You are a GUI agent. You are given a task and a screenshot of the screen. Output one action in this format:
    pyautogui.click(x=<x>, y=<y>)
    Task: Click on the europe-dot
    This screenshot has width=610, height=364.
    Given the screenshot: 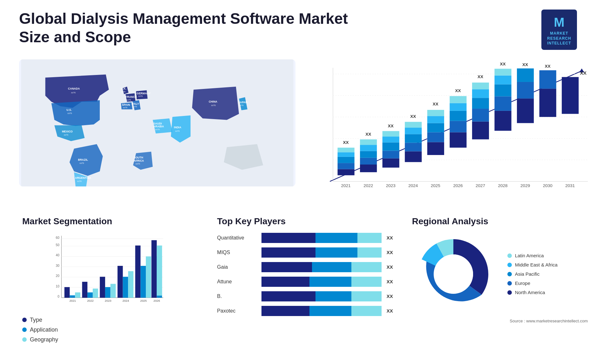 What is the action you would take?
    pyautogui.click(x=510, y=283)
    